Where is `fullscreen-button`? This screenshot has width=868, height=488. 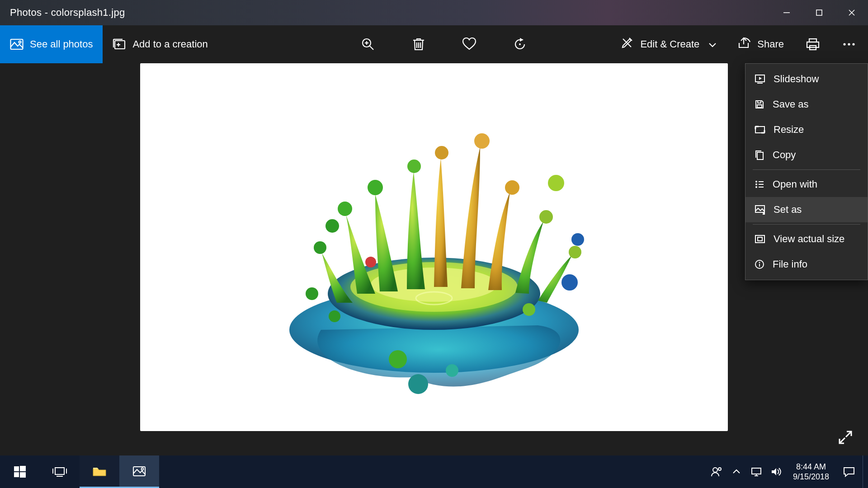 fullscreen-button is located at coordinates (845, 437).